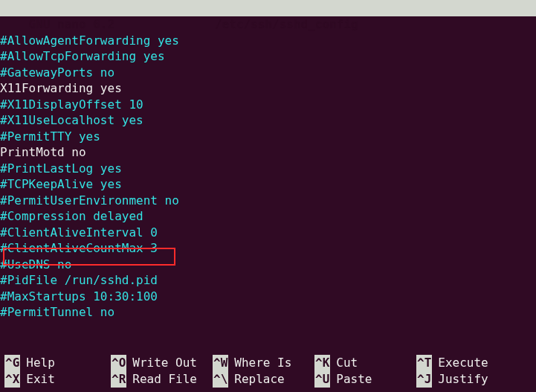 Image resolution: width=536 pixels, height=392 pixels. What do you see at coordinates (424, 379) in the screenshot?
I see `shortcut-key: ^J` at bounding box center [424, 379].